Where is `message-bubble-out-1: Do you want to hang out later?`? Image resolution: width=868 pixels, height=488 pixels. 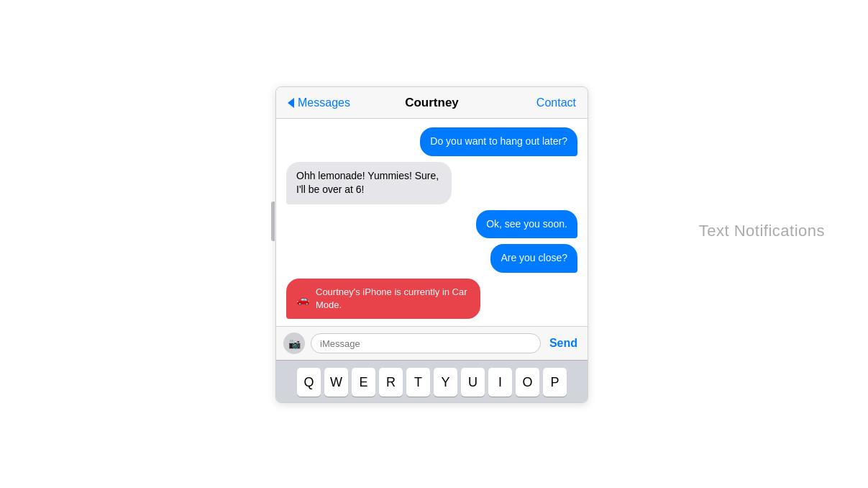 message-bubble-out-1: Do you want to hang out later? is located at coordinates (499, 142).